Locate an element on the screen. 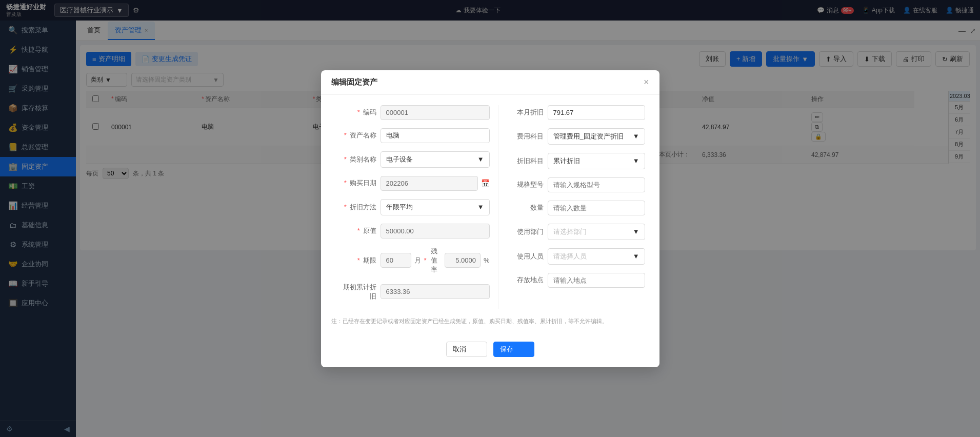  form-row-category: * 类别名称 电子设备 ▼ is located at coordinates (414, 160).